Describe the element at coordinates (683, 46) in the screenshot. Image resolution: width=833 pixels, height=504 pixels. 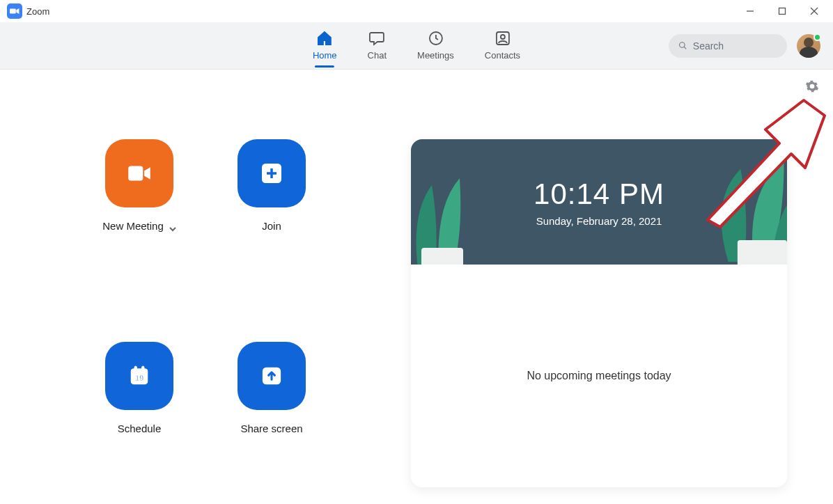
I see `search-icon` at that location.